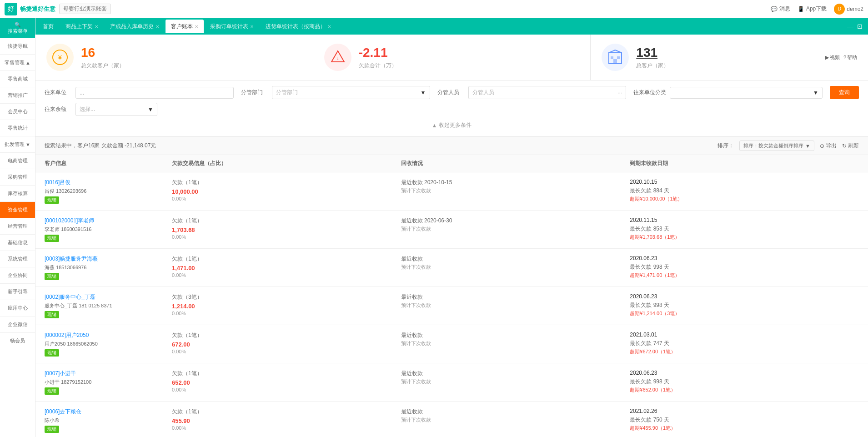  What do you see at coordinates (17, 28) in the screenshot?
I see `sidebar-search-btn: 🔍 搜索菜单` at bounding box center [17, 28].